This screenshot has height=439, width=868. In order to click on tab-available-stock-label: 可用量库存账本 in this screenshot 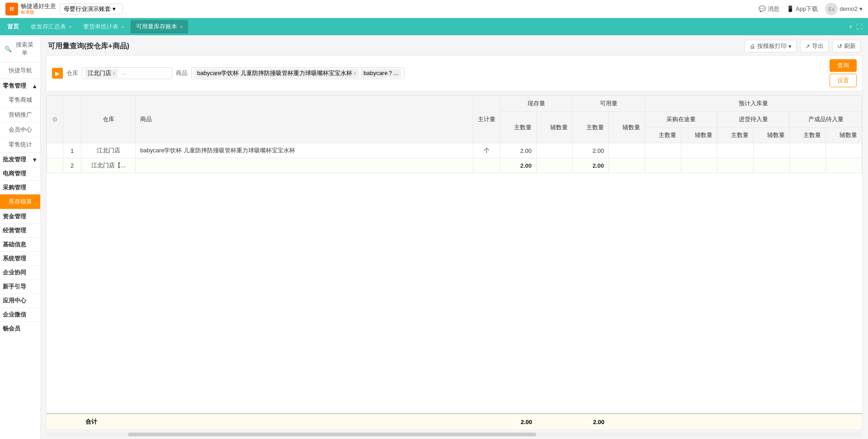, I will do `click(156, 27)`.